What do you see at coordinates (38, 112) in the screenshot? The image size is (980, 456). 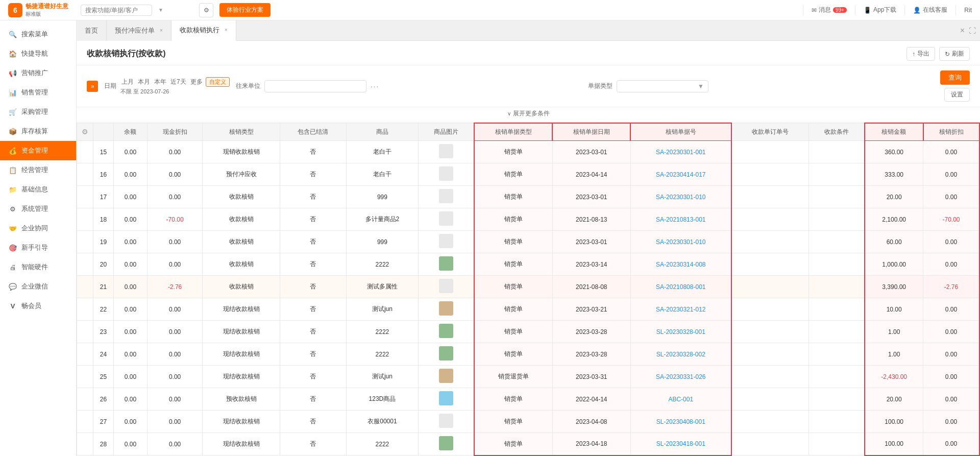 I see `sidebar-item-purchase: 🛒 采购管理` at bounding box center [38, 112].